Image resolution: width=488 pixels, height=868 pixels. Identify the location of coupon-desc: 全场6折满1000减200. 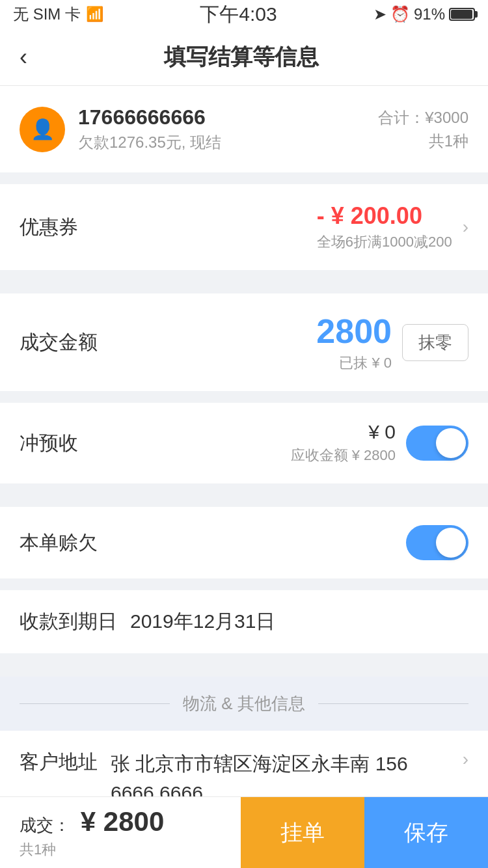
(385, 242).